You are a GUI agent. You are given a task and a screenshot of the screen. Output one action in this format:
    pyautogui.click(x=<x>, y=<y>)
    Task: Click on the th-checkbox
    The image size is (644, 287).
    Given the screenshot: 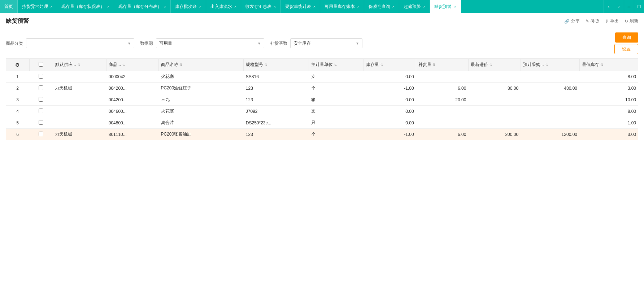 What is the action you would take?
    pyautogui.click(x=41, y=65)
    